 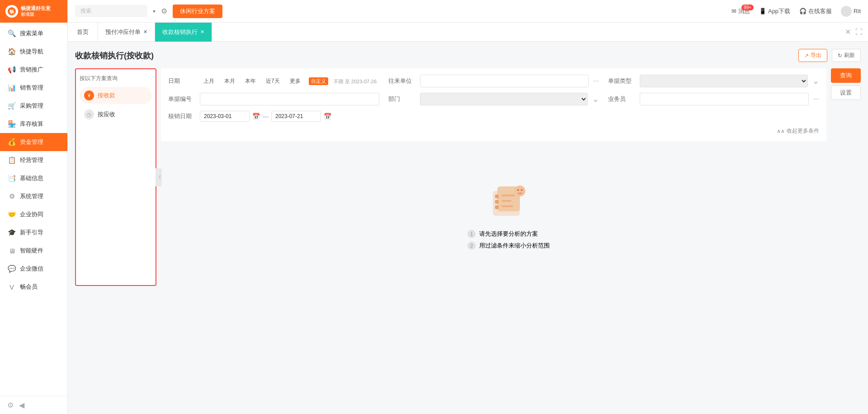 I want to click on query-button: 查询, so click(x=846, y=76).